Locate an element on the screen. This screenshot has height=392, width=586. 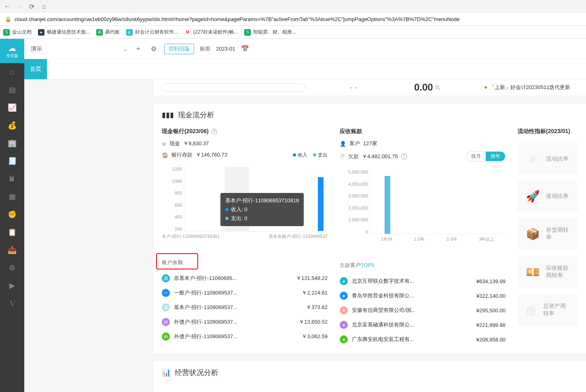
x-axis-labels: 本户-招行-110906953710301 资本金账户-招行-110906953… is located at coordinates (245, 236).